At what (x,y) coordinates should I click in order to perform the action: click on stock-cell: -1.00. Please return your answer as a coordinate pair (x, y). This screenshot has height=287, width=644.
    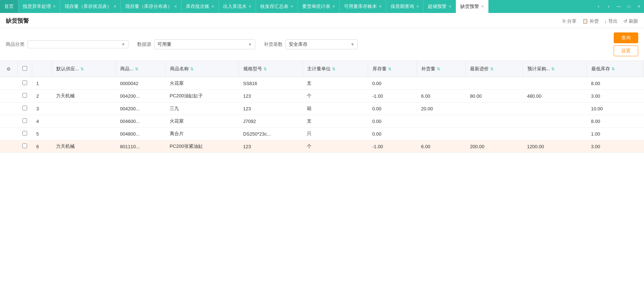
    Looking at the image, I should click on (392, 146).